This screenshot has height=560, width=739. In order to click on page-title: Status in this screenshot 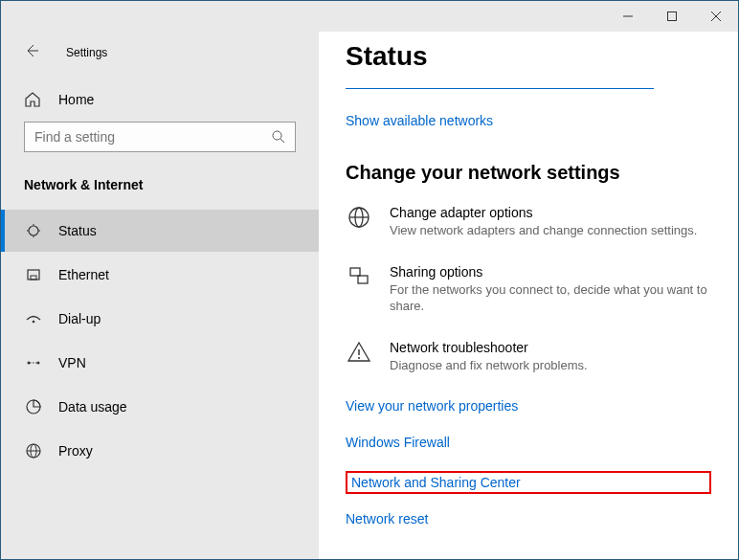, I will do `click(528, 56)`.